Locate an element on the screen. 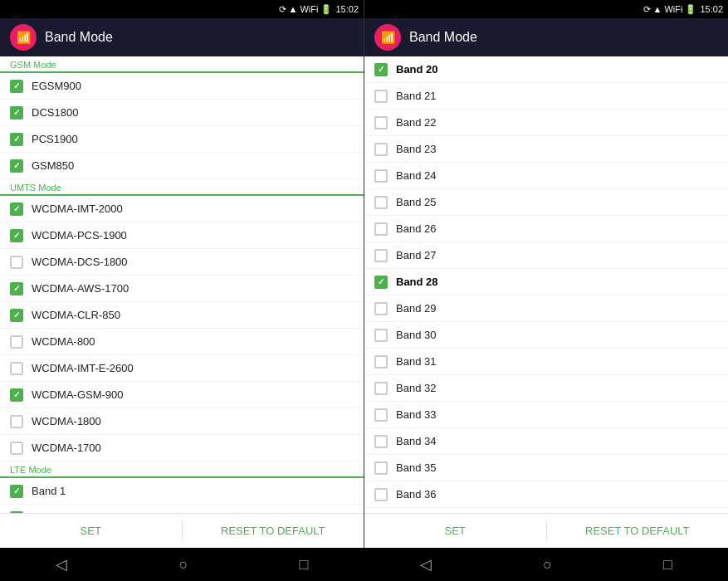 Image resolution: width=728 pixels, height=581 pixels. left-set-button: SET is located at coordinates (91, 531).